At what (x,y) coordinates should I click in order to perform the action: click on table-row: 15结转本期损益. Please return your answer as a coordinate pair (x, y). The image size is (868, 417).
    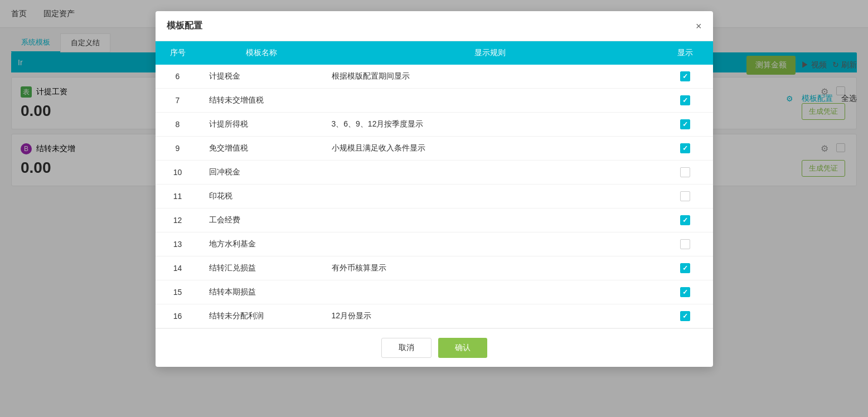
    Looking at the image, I should click on (434, 292).